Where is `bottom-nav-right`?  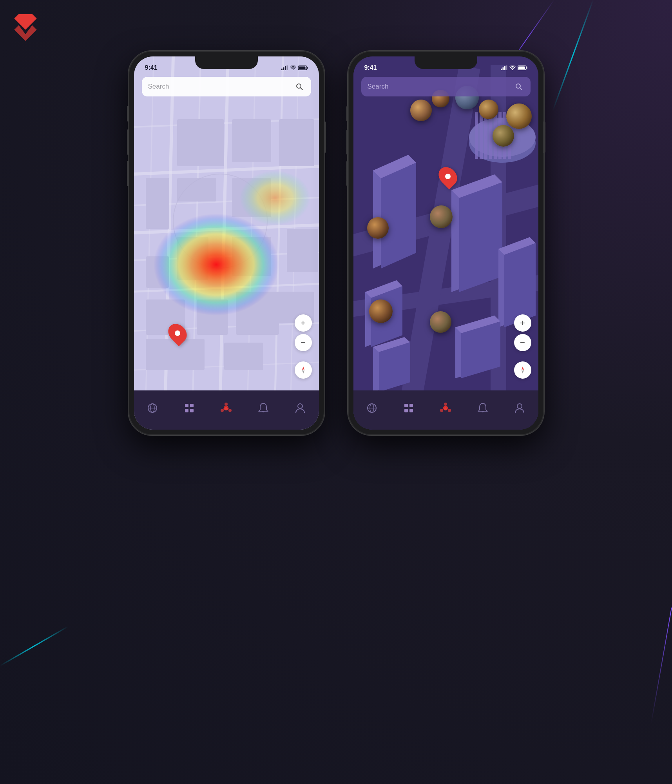
bottom-nav-right is located at coordinates (446, 410).